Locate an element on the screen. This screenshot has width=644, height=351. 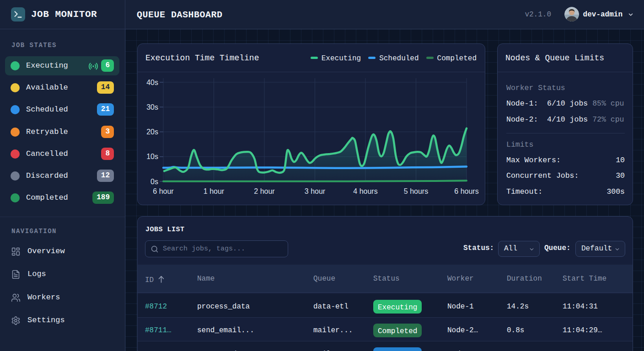
svg-text: 1 hour is located at coordinates (214, 191).